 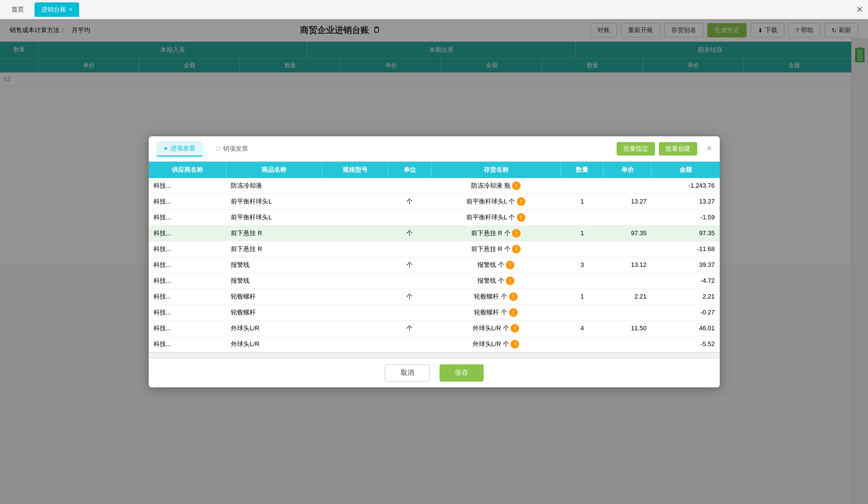 What do you see at coordinates (496, 265) in the screenshot?
I see `inventory-cell: 报警线 个 !` at bounding box center [496, 265].